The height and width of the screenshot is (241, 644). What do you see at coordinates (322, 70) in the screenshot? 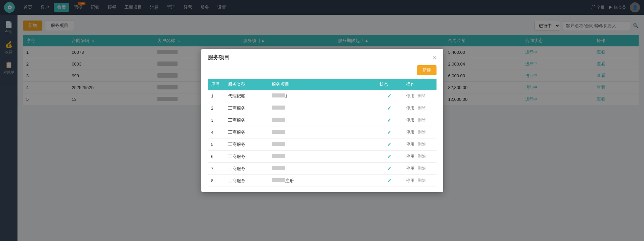
I see `modal-toolbar: 新建` at bounding box center [322, 70].